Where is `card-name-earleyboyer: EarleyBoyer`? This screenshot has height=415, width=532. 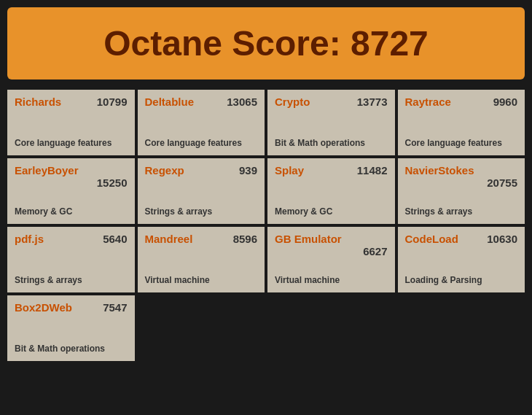
card-name-earleyboyer: EarleyBoyer is located at coordinates (71, 171).